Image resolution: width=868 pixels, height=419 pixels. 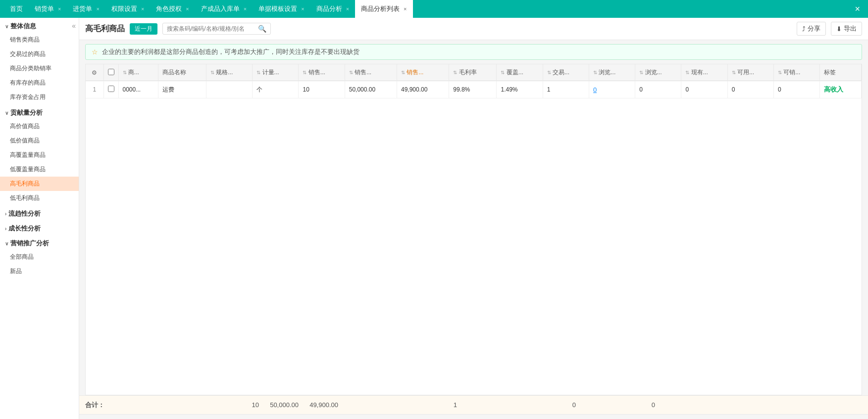 What do you see at coordinates (281, 9) in the screenshot?
I see `nav-tab-template: 单据模板设置 ×` at bounding box center [281, 9].